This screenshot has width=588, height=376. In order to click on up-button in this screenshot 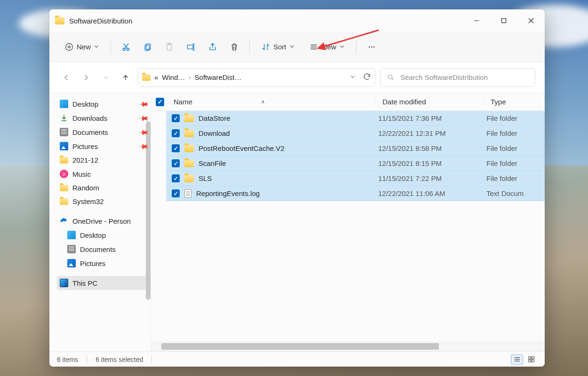, I will do `click(126, 78)`.